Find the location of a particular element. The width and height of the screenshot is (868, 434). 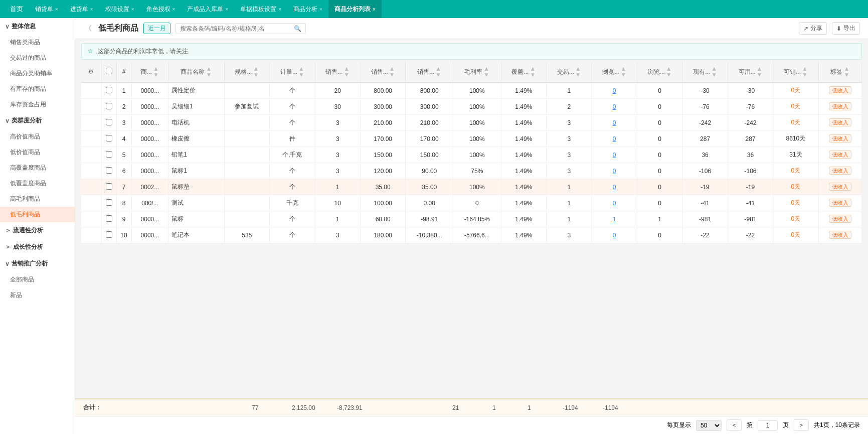

cell-browse1: 1 is located at coordinates (614, 219).